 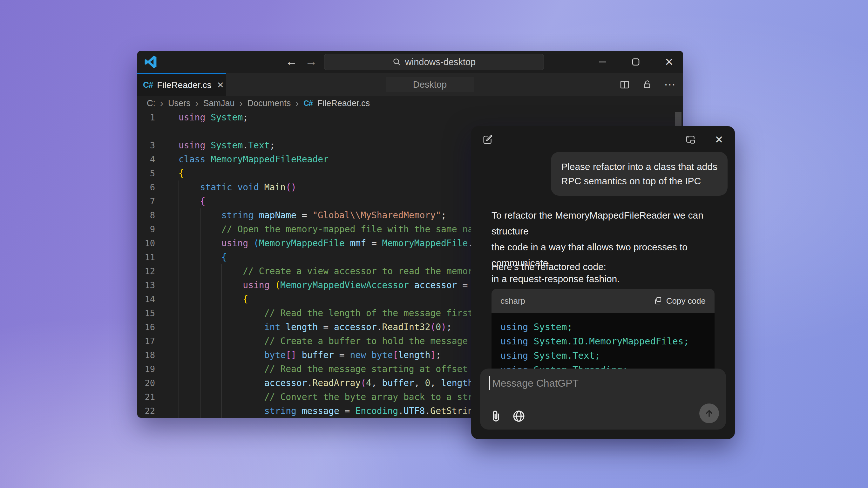 What do you see at coordinates (151, 369) in the screenshot?
I see `line-number: 19` at bounding box center [151, 369].